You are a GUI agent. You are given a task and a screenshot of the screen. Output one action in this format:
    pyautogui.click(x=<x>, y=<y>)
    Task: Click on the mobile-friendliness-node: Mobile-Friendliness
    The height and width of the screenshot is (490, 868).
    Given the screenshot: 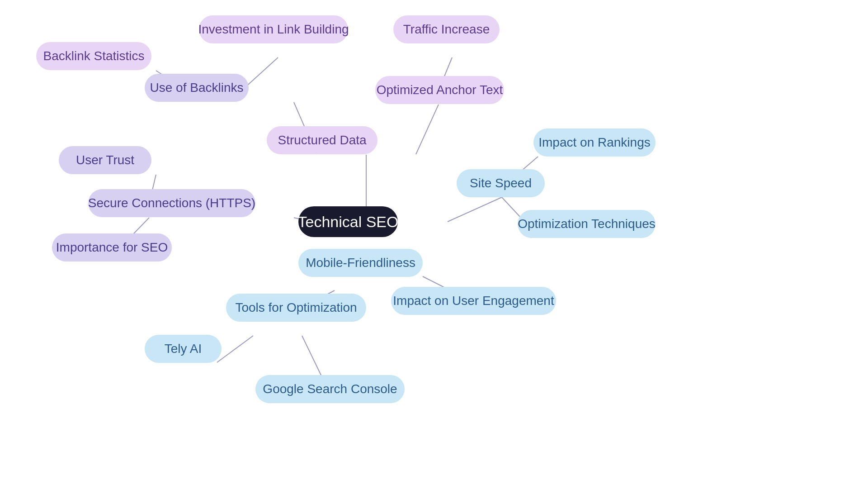 What is the action you would take?
    pyautogui.click(x=361, y=263)
    